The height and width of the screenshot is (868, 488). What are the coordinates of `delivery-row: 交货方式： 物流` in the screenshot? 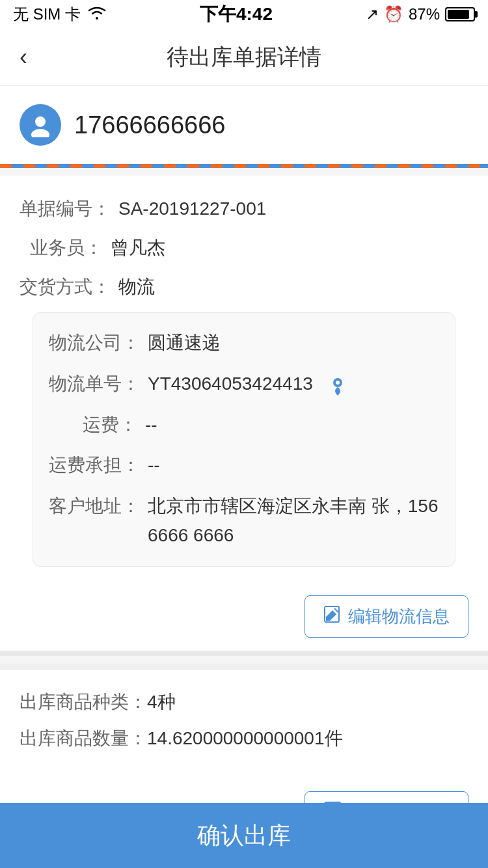 It's located at (244, 287).